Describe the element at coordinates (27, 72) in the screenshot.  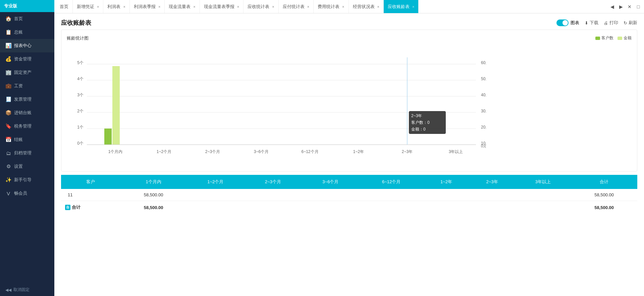
I see `sidebar-item-assets: 🏢固定资产` at that location.